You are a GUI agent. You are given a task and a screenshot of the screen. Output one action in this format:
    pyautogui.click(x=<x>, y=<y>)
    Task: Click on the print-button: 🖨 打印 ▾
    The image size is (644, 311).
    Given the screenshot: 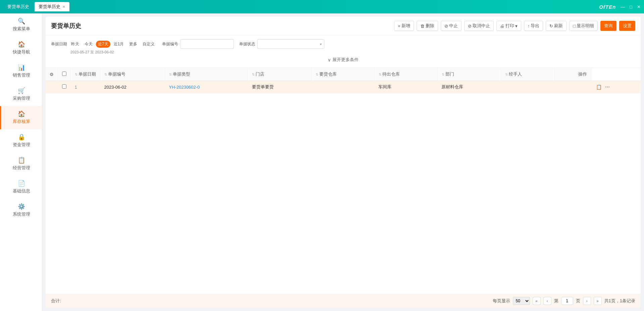 What is the action you would take?
    pyautogui.click(x=509, y=26)
    